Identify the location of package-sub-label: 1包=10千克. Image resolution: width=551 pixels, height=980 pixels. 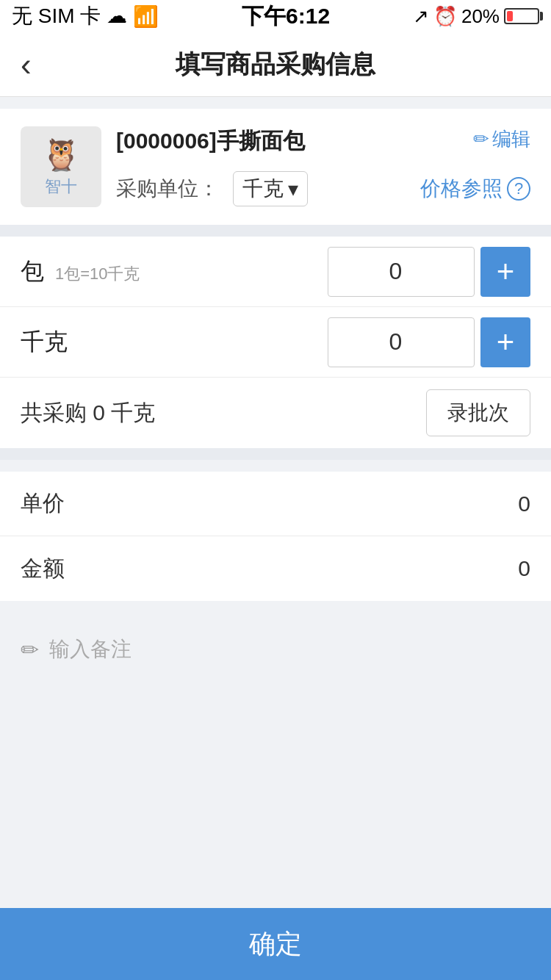
(98, 273).